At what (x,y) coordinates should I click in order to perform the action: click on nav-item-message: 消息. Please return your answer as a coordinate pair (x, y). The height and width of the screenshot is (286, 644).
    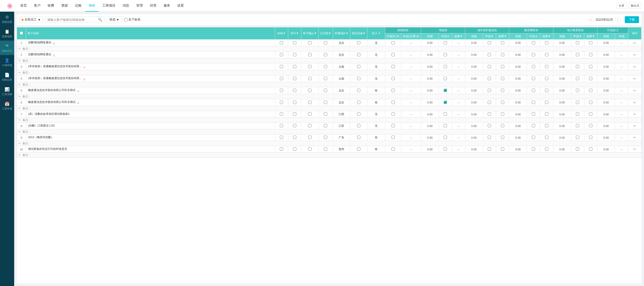
    Looking at the image, I should click on (126, 6).